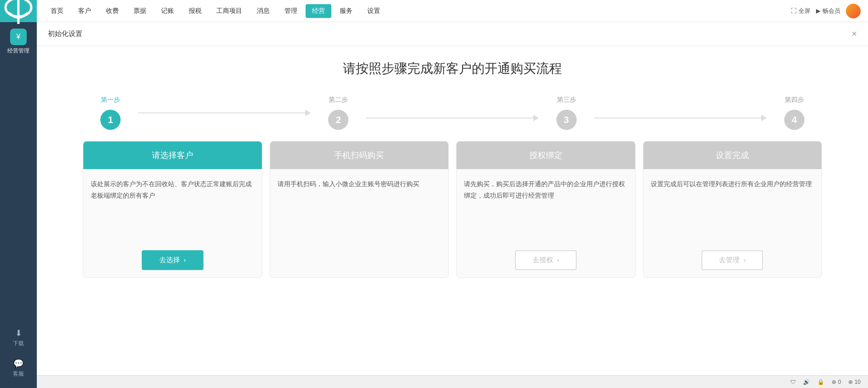  What do you see at coordinates (794, 120) in the screenshot?
I see `step-4-circle: 4` at bounding box center [794, 120].